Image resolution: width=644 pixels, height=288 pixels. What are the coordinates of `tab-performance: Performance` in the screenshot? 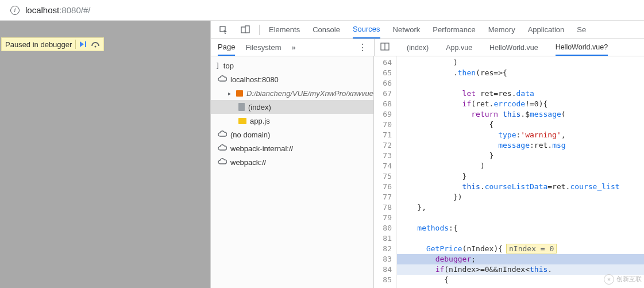 It's located at (454, 30).